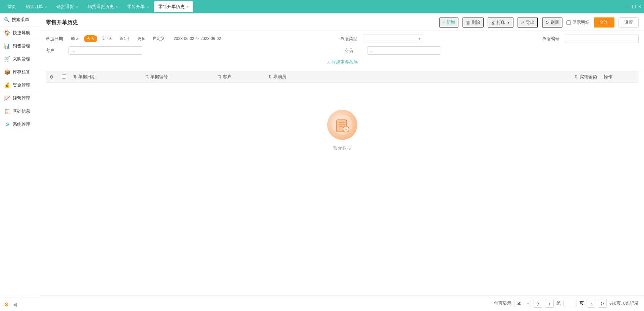 This screenshot has height=311, width=644. What do you see at coordinates (21, 33) in the screenshot?
I see `sidebar-item-quick-nav-label: 快捷导航` at bounding box center [21, 33].